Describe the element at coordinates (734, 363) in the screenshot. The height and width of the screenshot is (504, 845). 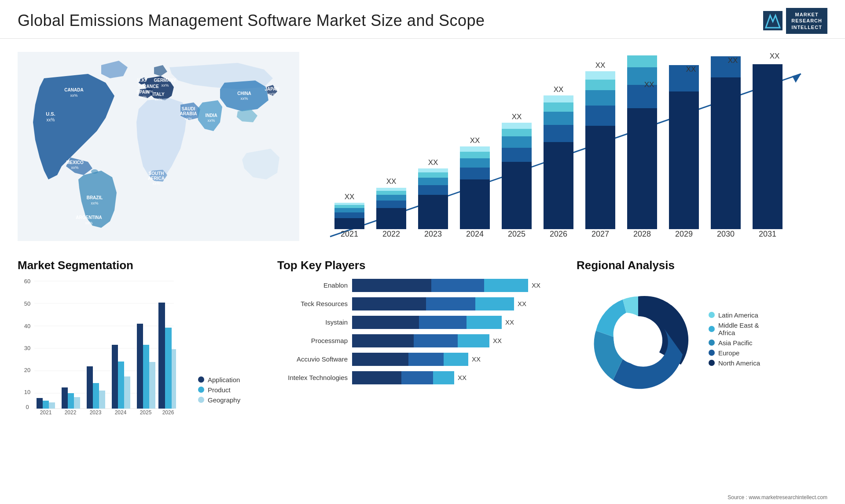
I see `legend-north-america: North America` at that location.